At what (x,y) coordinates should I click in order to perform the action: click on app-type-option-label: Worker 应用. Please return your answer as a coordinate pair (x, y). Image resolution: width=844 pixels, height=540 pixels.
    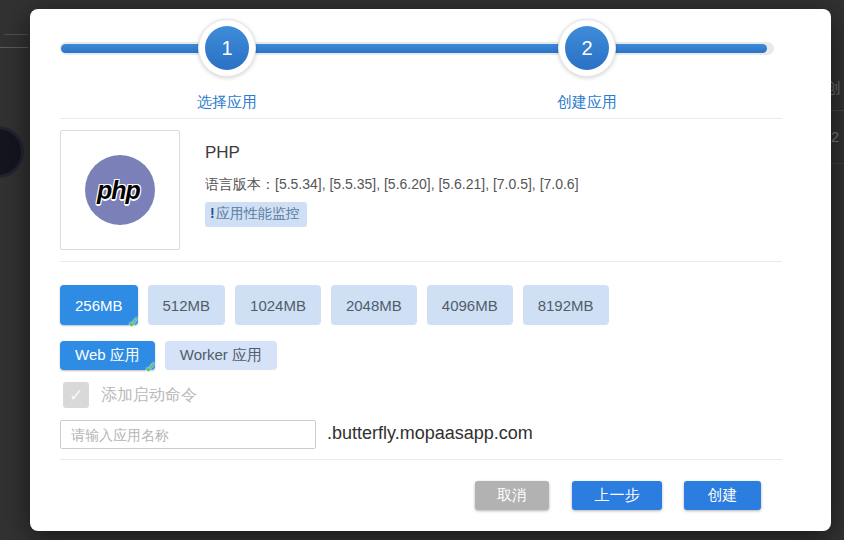
    Looking at the image, I should click on (221, 354).